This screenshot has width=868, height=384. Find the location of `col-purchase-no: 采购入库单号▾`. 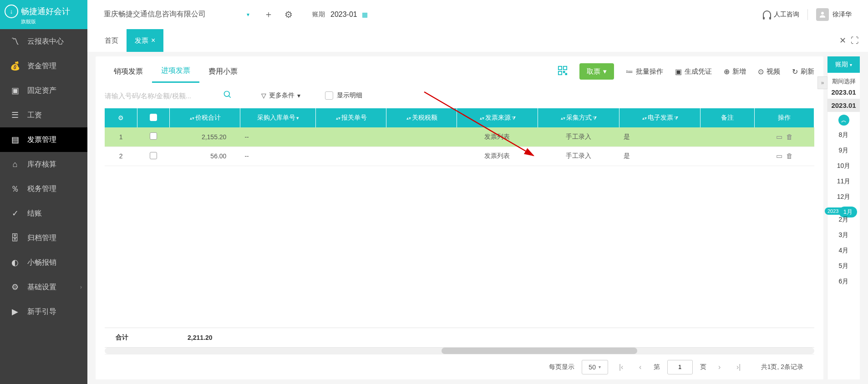

col-purchase-no: 采购入库单号▾ is located at coordinates (278, 118).